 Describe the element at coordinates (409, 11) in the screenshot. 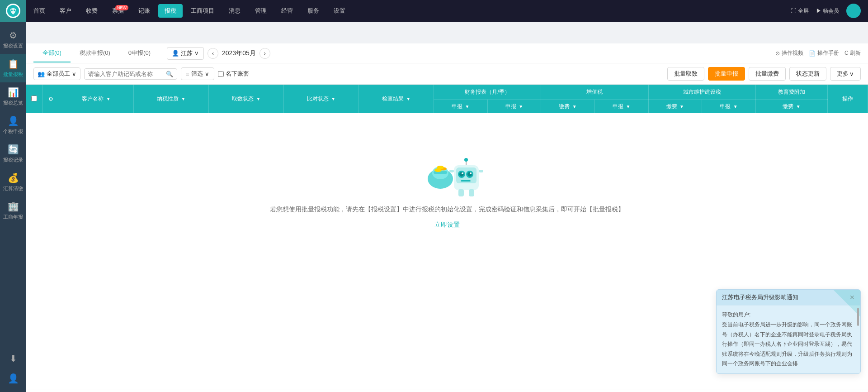

I see `nav-items: 首页 客户 收费 票据 NEW 记账 报税 工商项目 消息 管理 经营 服务 设…` at that location.